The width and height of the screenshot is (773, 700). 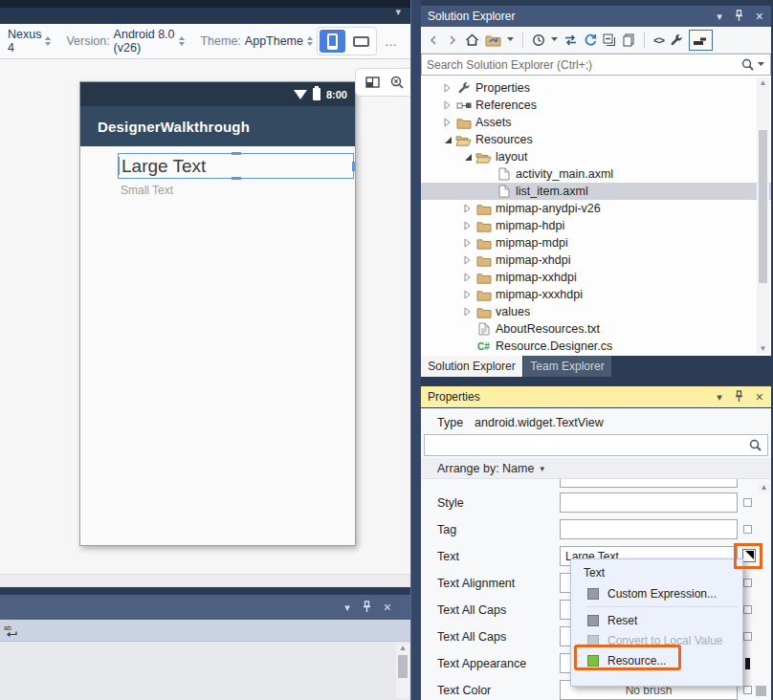 I want to click on tree-item-mipmap-hdpi: mipmap-hdpi, so click(x=596, y=226).